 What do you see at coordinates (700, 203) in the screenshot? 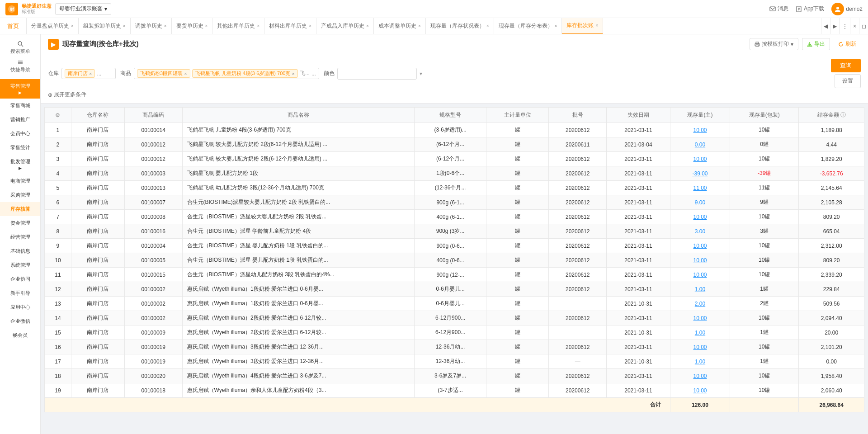
I see `row-qty-main: 9.00` at bounding box center [700, 203].